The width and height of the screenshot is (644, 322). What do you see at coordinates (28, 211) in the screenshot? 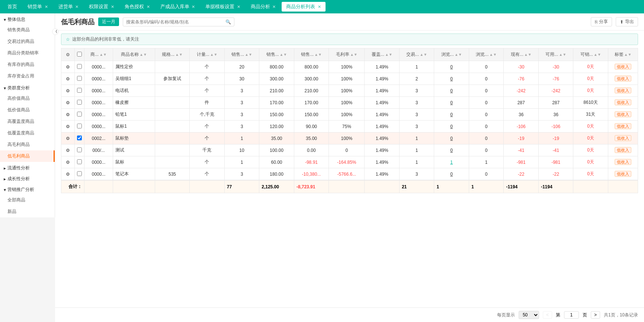
I see `sidebar-item-new-goods: 新品` at bounding box center [28, 211].